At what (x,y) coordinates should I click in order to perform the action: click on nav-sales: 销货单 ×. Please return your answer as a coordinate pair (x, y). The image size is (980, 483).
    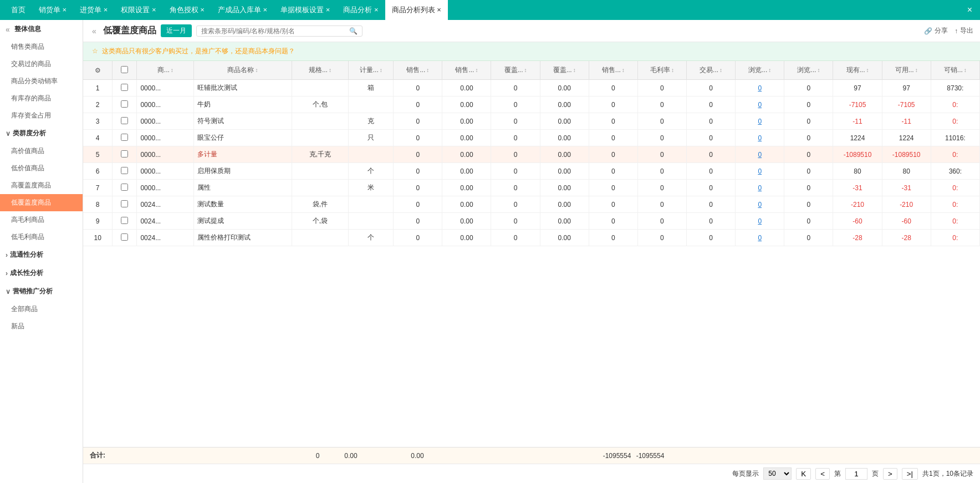
    Looking at the image, I should click on (53, 10).